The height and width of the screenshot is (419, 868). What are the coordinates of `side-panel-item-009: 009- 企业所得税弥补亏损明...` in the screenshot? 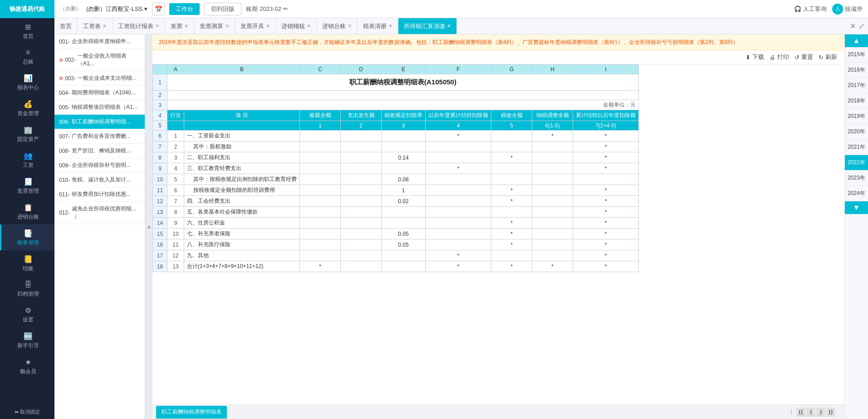 It's located at (100, 166).